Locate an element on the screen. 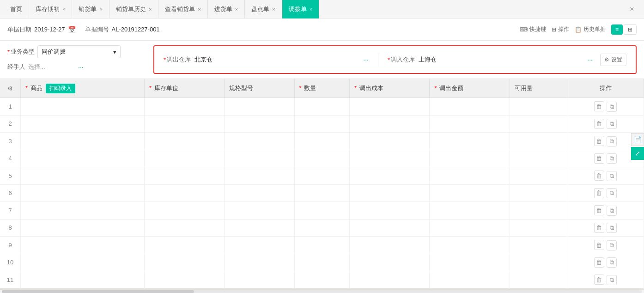  out-warehouse-more-btn: ··· is located at coordinates (366, 60).